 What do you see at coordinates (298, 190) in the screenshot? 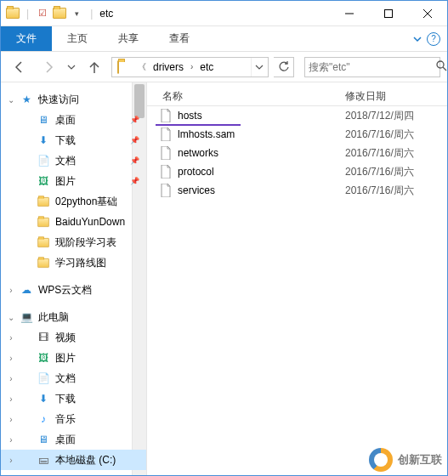
I see `file-row: services2016/7/16/周六` at bounding box center [298, 190].